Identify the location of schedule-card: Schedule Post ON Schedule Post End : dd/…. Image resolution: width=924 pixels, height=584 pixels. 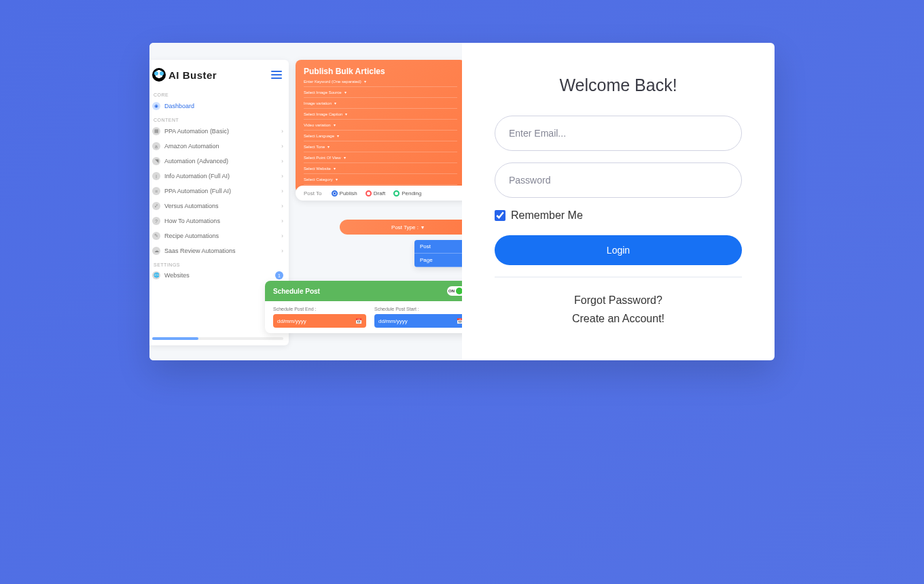
(363, 307).